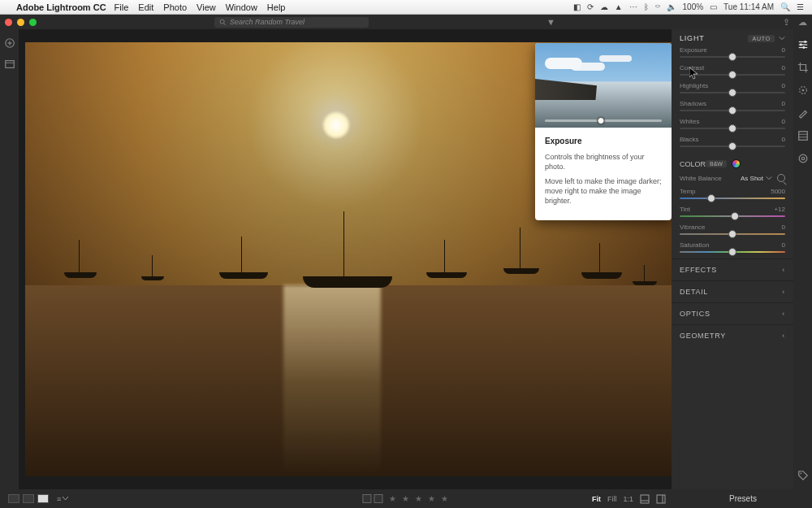 The image size is (812, 508). What do you see at coordinates (63, 499) in the screenshot?
I see `sort-button: ≡` at bounding box center [63, 499].